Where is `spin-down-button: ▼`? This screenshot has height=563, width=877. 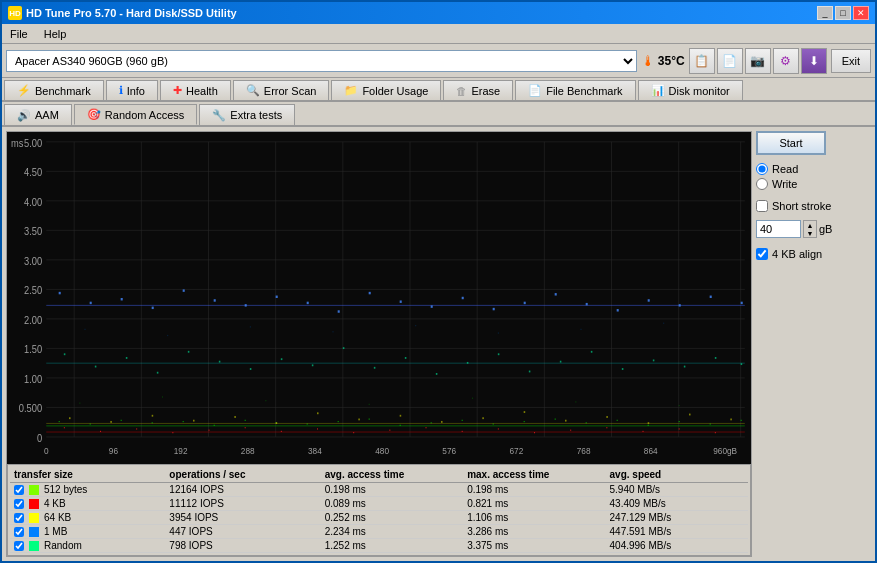 spin-down-button: ▼ is located at coordinates (810, 233).